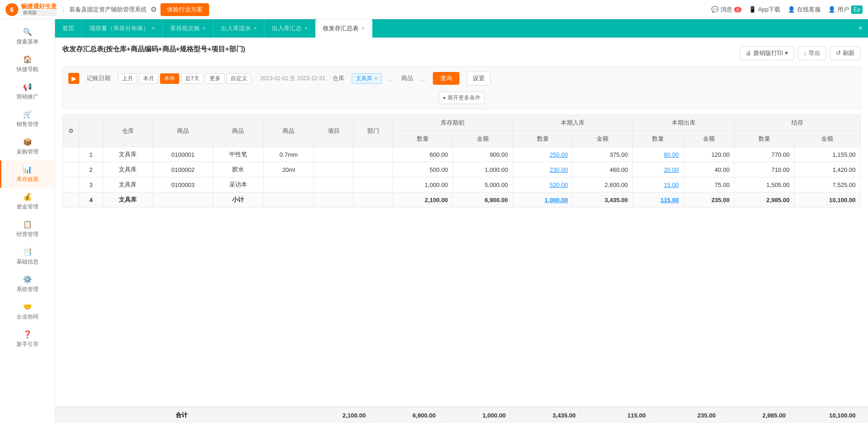  Describe the element at coordinates (658, 155) in the screenshot. I see `row-out-qty: 80.00` at that location.